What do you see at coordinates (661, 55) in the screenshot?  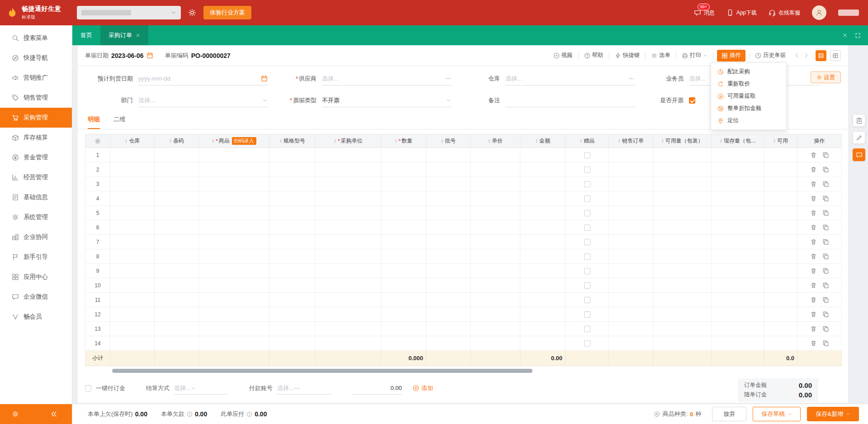 I see `tool-选单: 选单` at bounding box center [661, 55].